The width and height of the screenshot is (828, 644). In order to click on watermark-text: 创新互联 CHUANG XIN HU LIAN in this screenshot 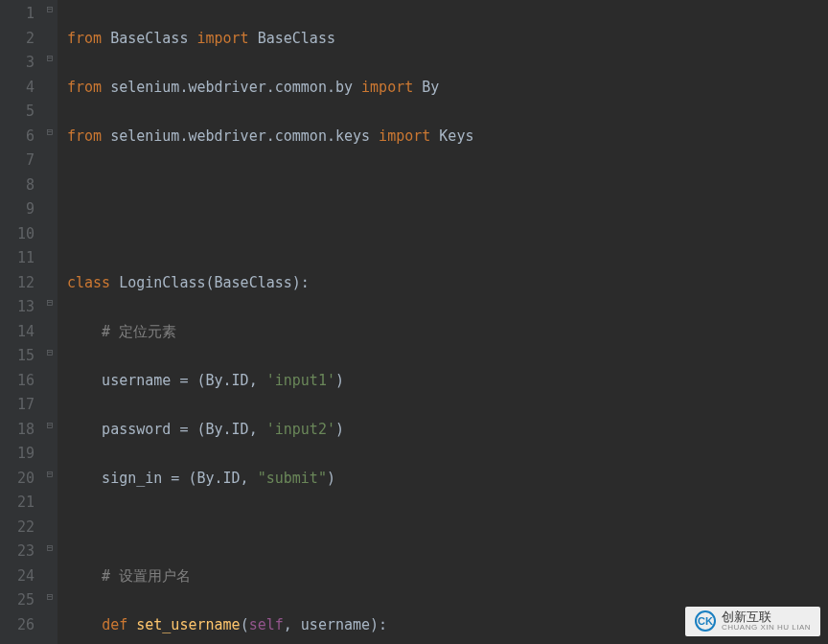, I will do `click(767, 621)`.